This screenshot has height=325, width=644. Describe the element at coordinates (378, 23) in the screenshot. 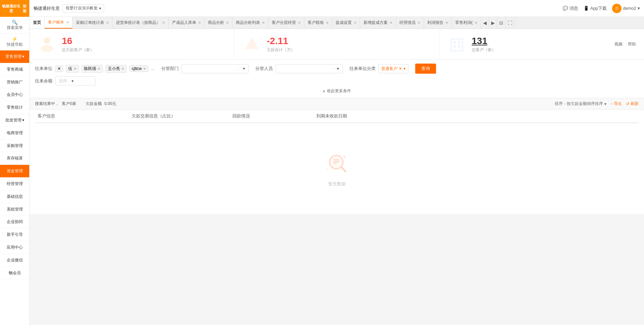

I see `tab-new_promotion_plan: 新增提成方案 ✕` at that location.